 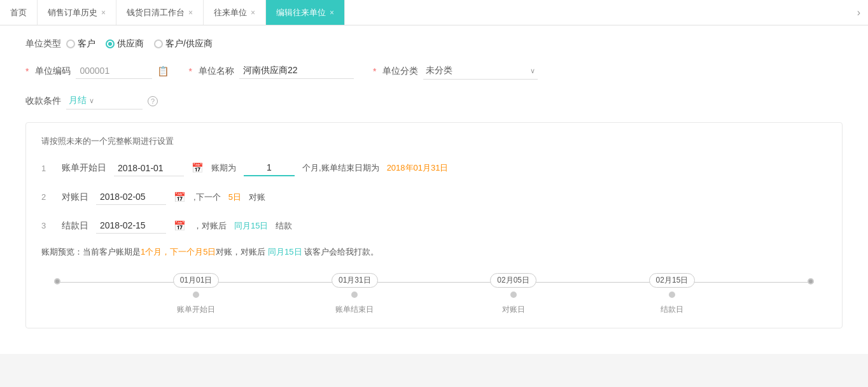 I want to click on unit-classify-dropdown: 未分类 ∨, so click(x=480, y=71).